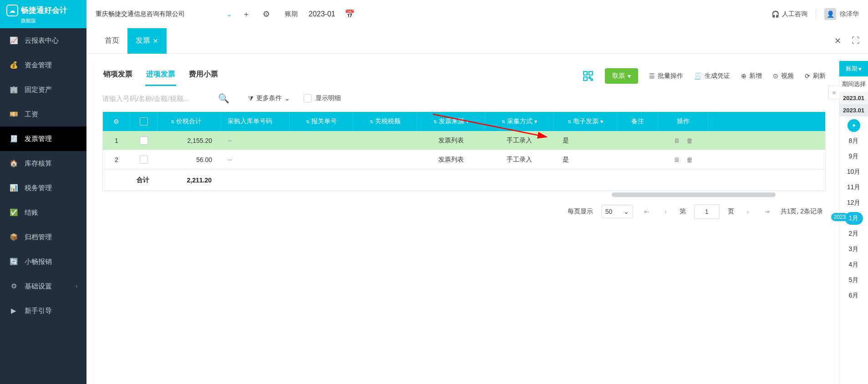  Describe the element at coordinates (189, 121) in the screenshot. I see `col-amount: ⇅价税合计` at that location.